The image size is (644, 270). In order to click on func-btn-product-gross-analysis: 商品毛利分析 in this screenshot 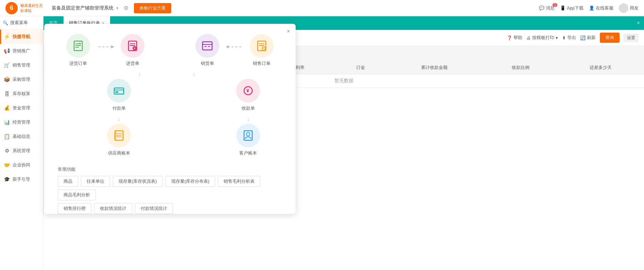, I will do `click(77, 195)`.